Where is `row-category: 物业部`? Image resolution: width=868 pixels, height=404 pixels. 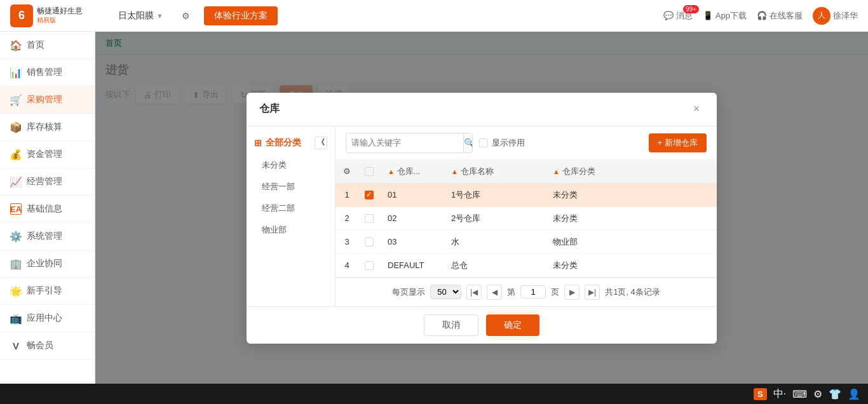
row-category: 物业部 is located at coordinates (632, 241).